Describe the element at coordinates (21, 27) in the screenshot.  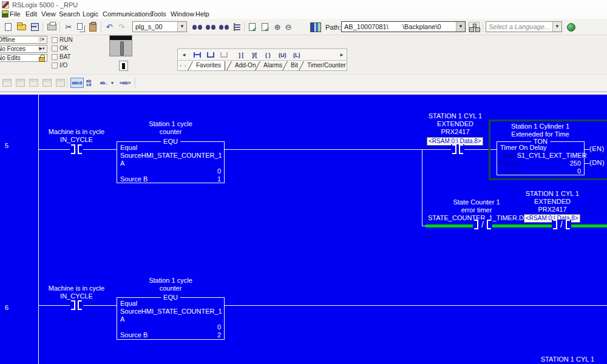
I see `open-icon` at that location.